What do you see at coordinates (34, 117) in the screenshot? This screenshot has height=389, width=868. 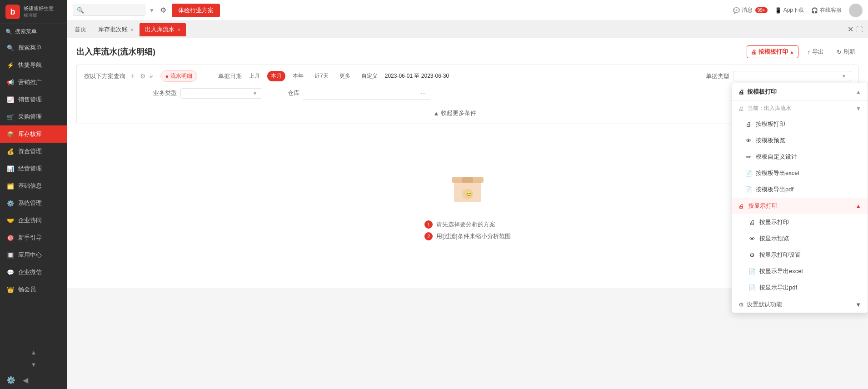 I see `sidebar-item-purchase: 🛒 采购管理` at bounding box center [34, 117].